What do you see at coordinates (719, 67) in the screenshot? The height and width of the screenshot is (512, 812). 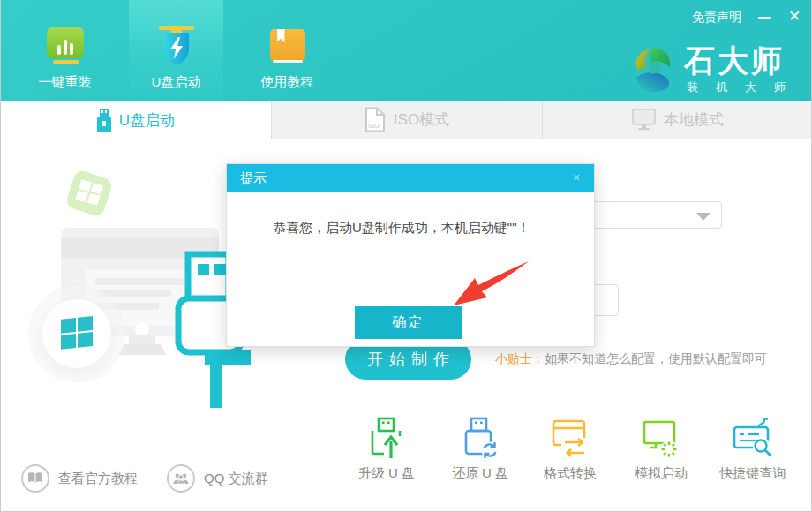 I see `brand-logo: 石大师 装机大师` at bounding box center [719, 67].